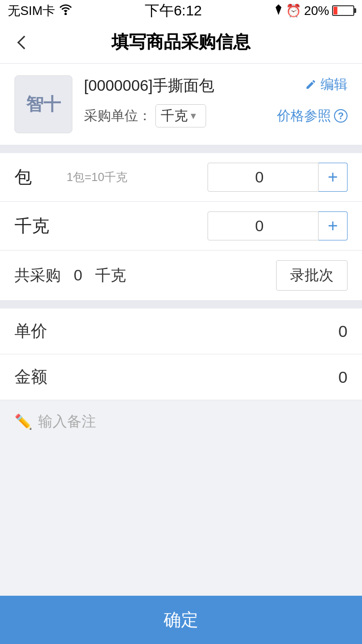 Image resolution: width=362 pixels, height=644 pixels. I want to click on note-placeholder: 输入备注, so click(67, 422).